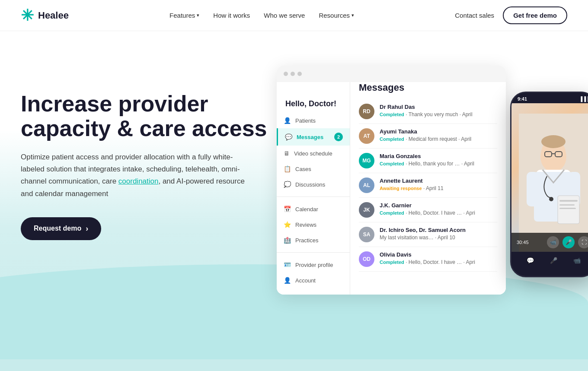 This screenshot has width=588, height=371. Describe the element at coordinates (550, 260) in the screenshot. I see `phone-bottom-bar: 💬 🎤 📹` at that location.